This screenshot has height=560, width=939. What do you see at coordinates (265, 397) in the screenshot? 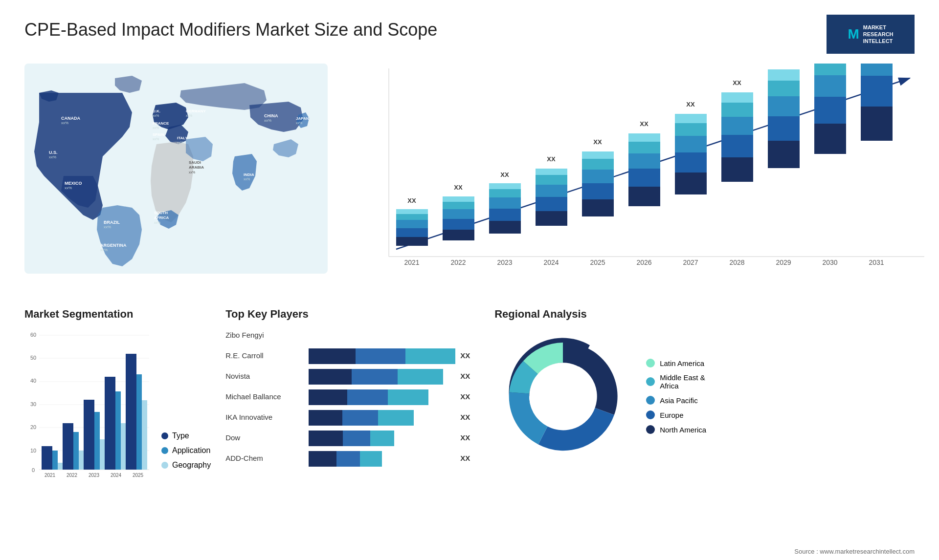
I see `player-name-ballance: Michael Ballance` at bounding box center [265, 397].